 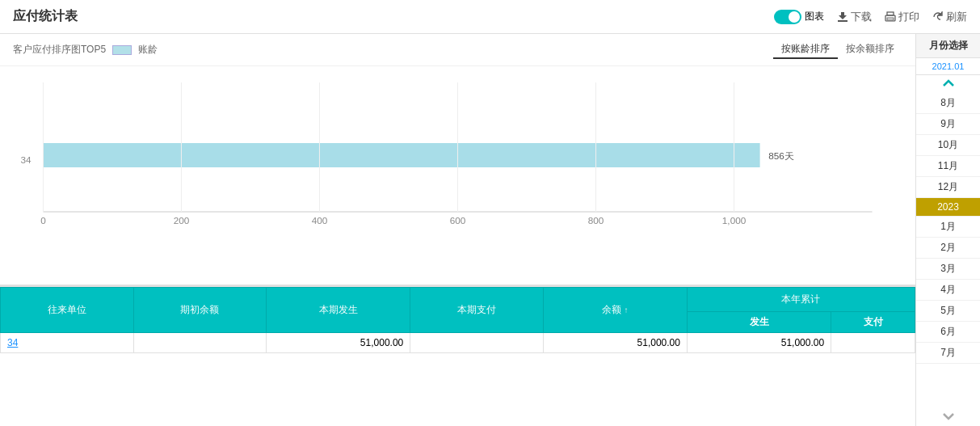 I want to click on sidebar-months: 8月 9月 10月 11月 12月 2023 1月 2月 3月 4月 5月 6月…, so click(x=948, y=251).